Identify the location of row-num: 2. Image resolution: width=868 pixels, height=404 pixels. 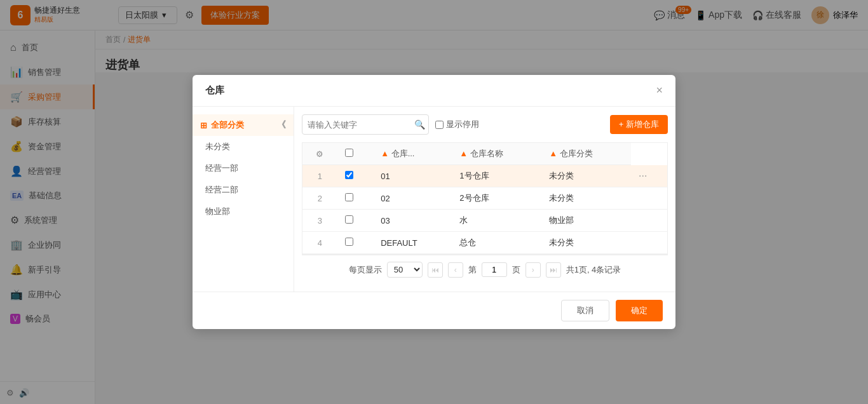
(320, 198).